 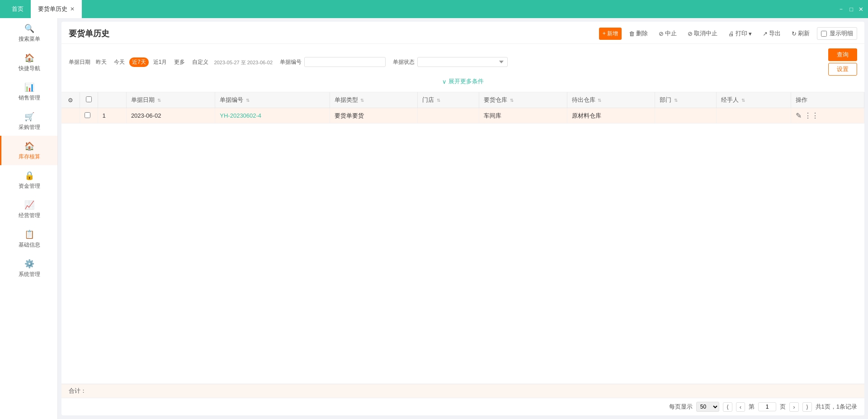 What do you see at coordinates (861, 9) in the screenshot?
I see `window-close-icon: ✕` at bounding box center [861, 9].